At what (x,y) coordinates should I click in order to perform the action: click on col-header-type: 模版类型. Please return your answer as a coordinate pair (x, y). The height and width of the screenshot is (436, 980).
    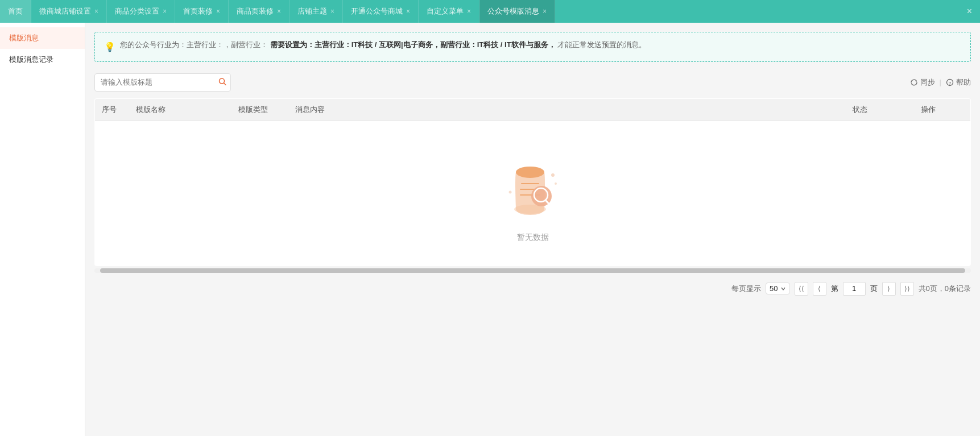
    Looking at the image, I should click on (260, 109).